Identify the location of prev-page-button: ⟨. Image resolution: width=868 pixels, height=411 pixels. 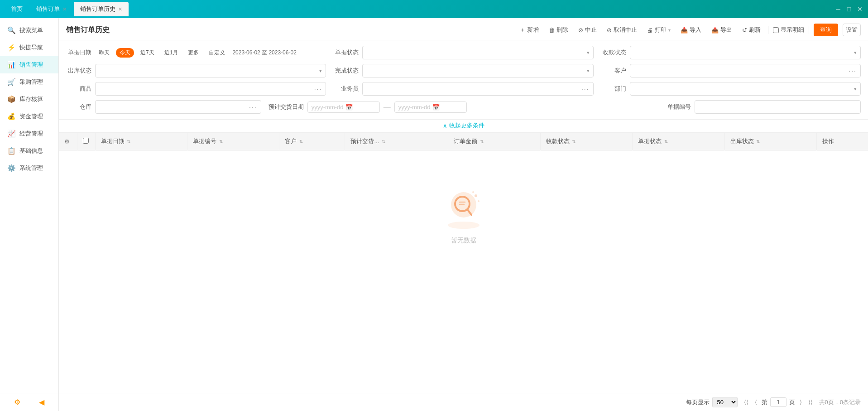
(756, 402).